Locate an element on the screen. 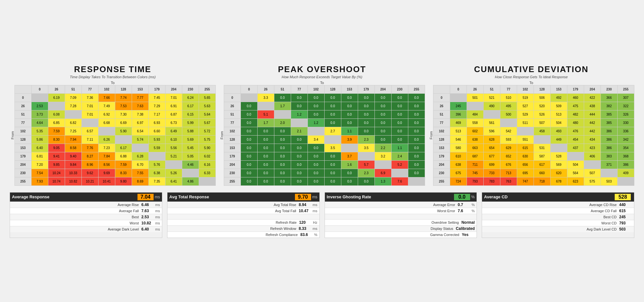 Image resolution: width=644 pixels, height=302 pixels. cd-row-fall: Average CD Fall 615 is located at coordinates (558, 211).